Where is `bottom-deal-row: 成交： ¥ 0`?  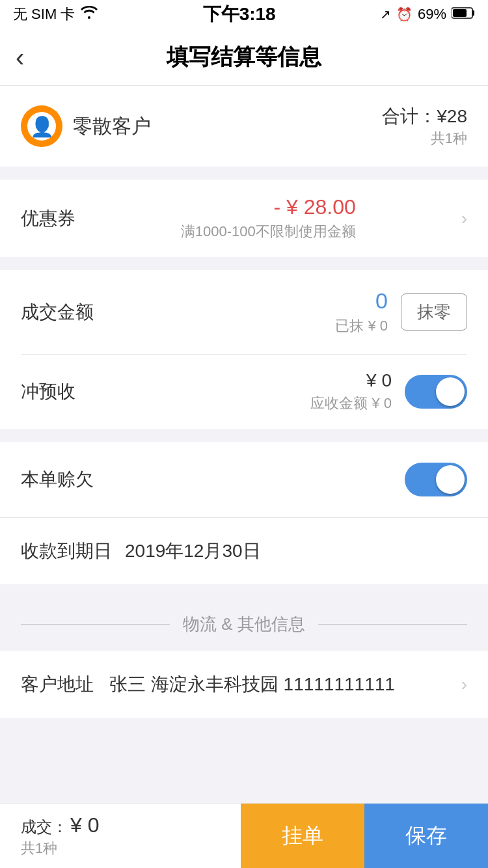 bottom-deal-row: 成交： ¥ 0 is located at coordinates (120, 825).